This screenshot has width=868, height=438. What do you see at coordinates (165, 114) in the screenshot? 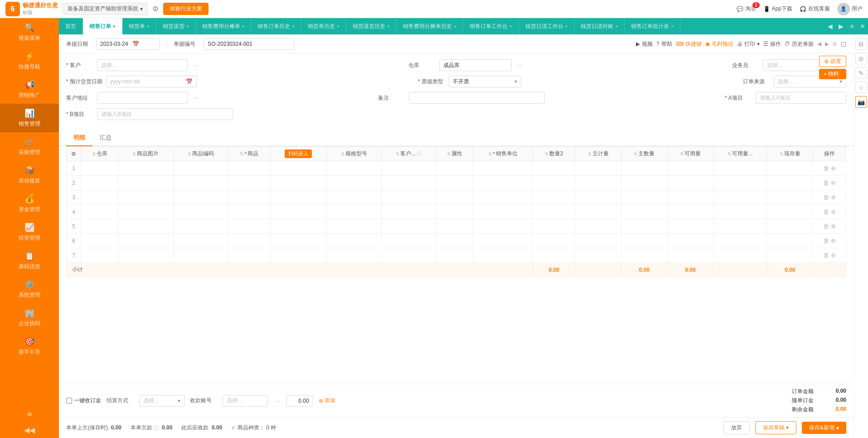
I see `b-project-input: 请输入B项目` at bounding box center [165, 114].